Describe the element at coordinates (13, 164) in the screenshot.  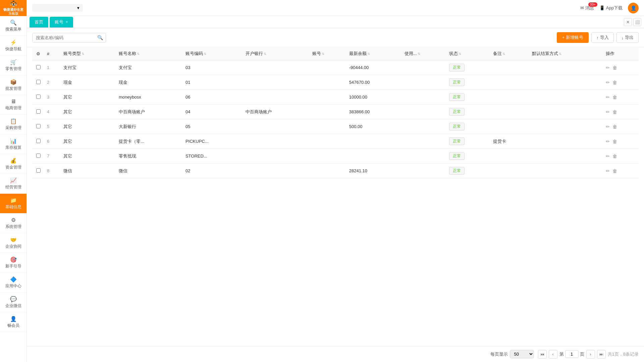
I see `sidebar-item-finance-mgmt: 💰 资金管理` at that location.